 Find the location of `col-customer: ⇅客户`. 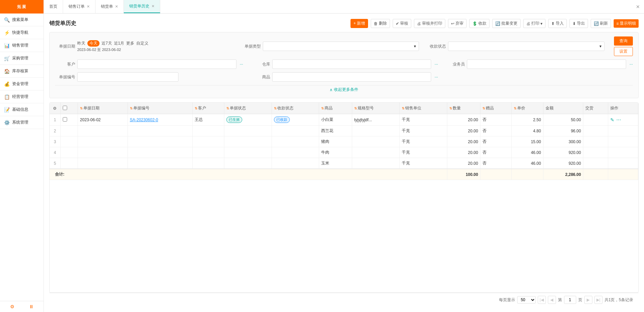

col-customer: ⇅客户 is located at coordinates (208, 108).